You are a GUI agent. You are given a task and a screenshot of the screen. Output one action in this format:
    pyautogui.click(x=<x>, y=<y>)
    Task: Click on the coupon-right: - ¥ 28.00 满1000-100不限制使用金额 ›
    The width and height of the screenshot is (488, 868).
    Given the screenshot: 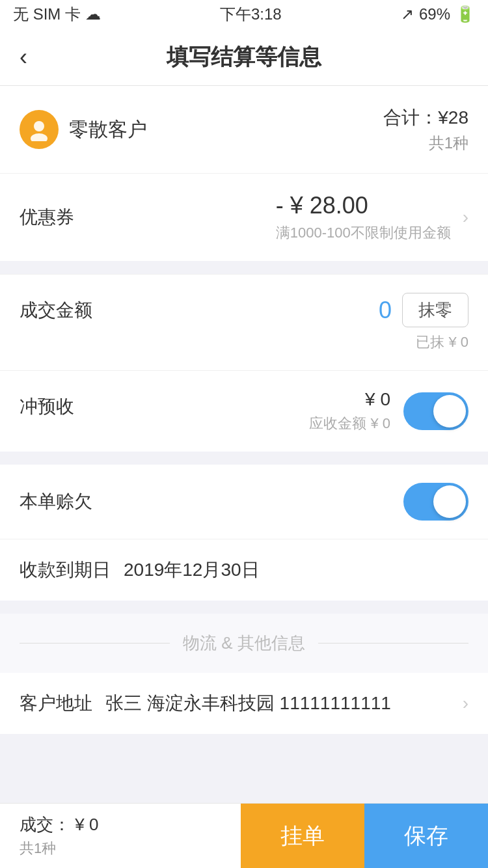 What is the action you would take?
    pyautogui.click(x=372, y=217)
    